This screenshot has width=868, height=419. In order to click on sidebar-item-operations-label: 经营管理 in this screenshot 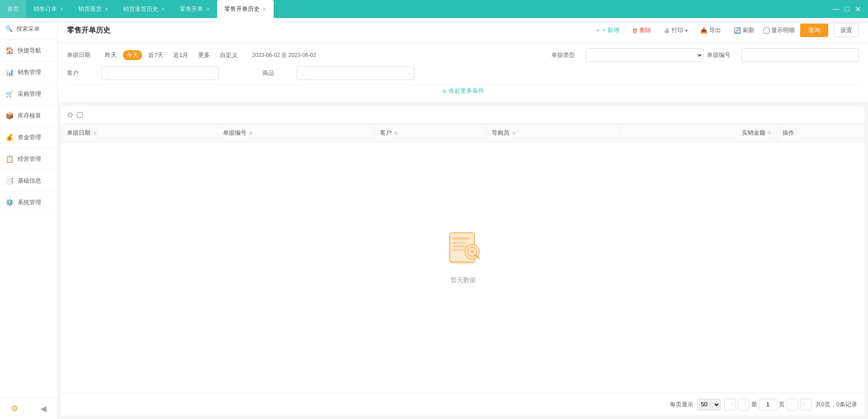, I will do `click(29, 159)`.